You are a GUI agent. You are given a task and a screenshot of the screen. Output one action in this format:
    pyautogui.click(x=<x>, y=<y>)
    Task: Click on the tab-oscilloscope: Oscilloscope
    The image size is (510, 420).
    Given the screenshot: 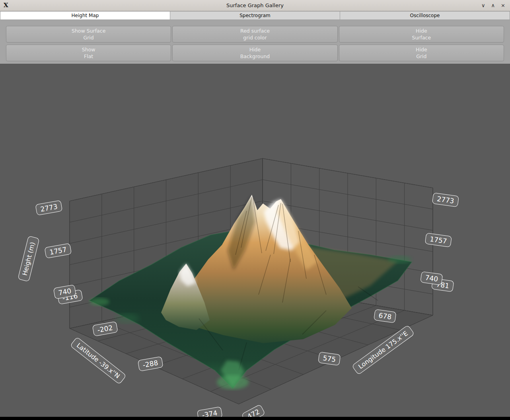 What is the action you would take?
    pyautogui.click(x=425, y=16)
    